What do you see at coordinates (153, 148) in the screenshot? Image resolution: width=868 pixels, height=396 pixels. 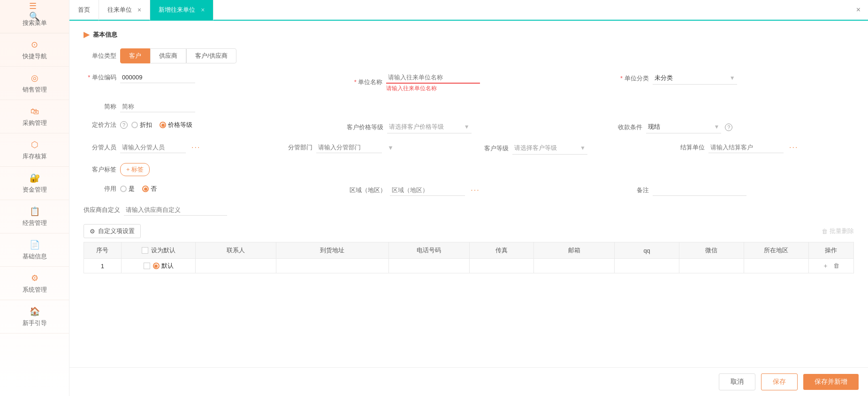 I see `manager-input` at bounding box center [153, 148].